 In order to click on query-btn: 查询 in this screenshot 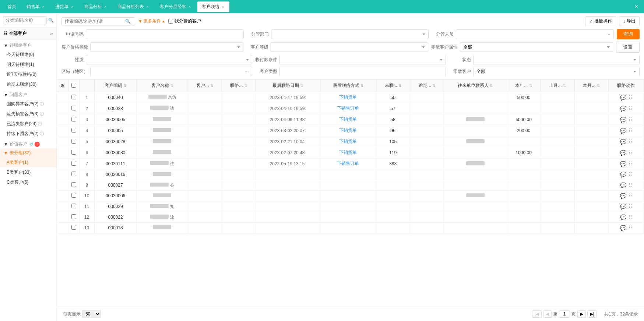, I will do `click(628, 34)`.